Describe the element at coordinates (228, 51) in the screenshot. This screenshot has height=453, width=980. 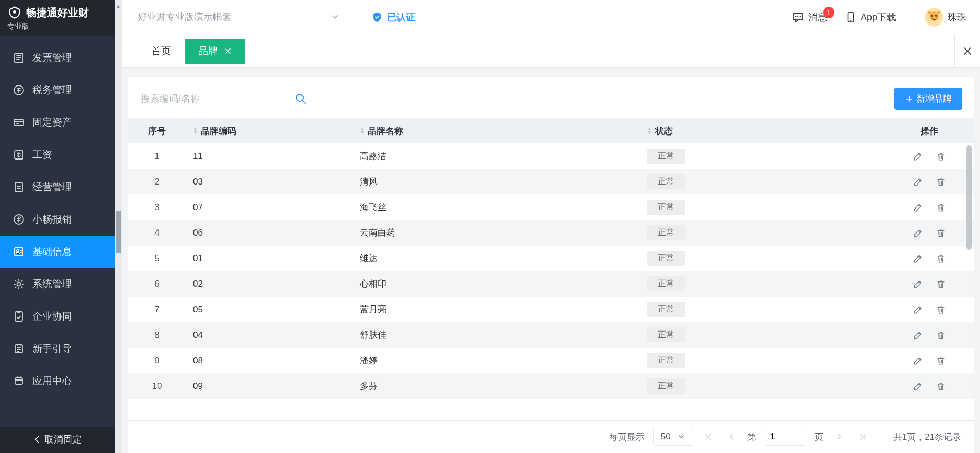
I see `tab-close-button` at that location.